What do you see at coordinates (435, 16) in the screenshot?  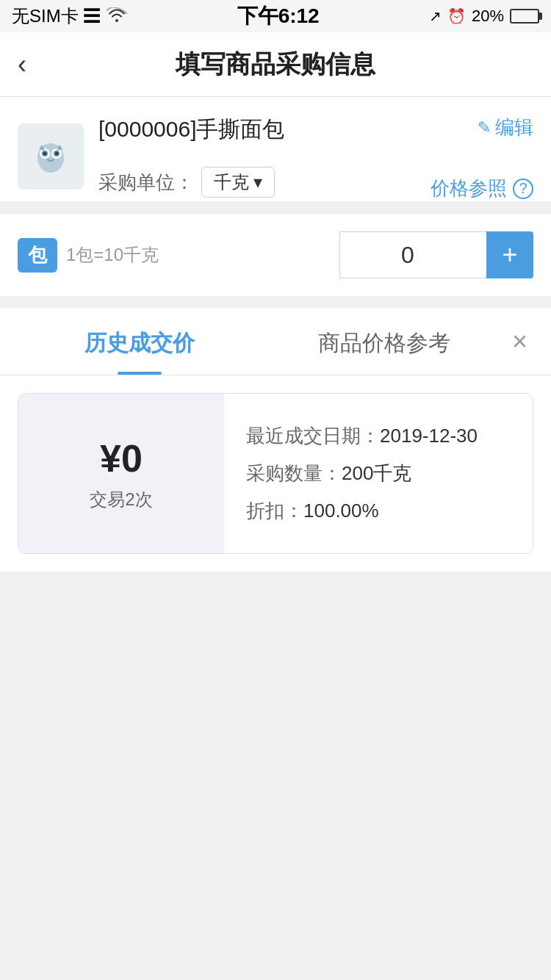 I see `location-icon: ↗` at bounding box center [435, 16].